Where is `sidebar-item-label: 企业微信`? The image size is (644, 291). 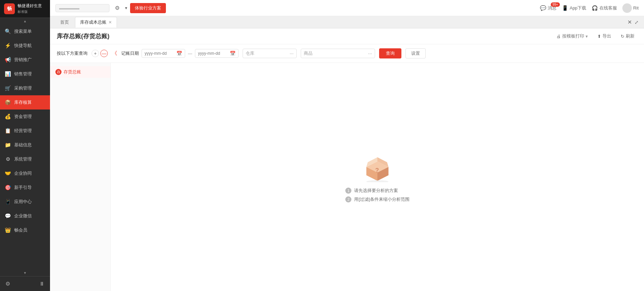
sidebar-item-label: 企业微信 is located at coordinates (23, 216).